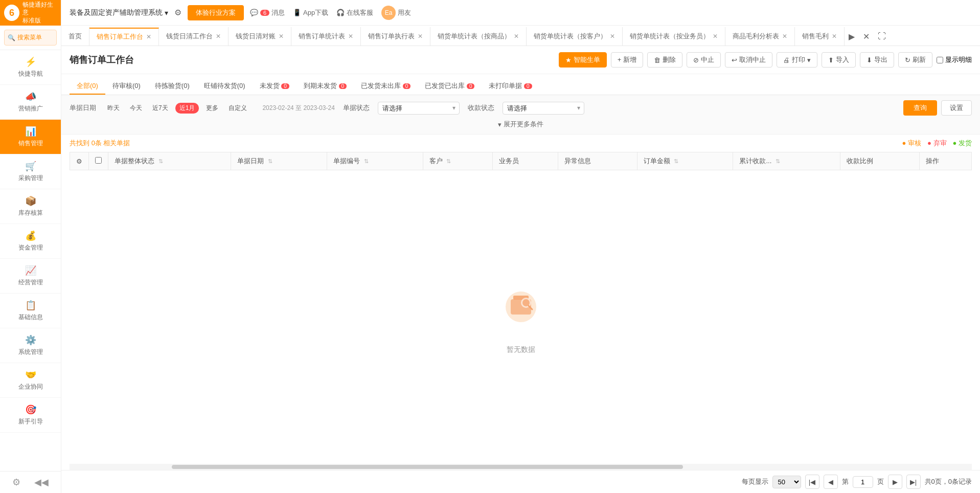  What do you see at coordinates (136, 108) in the screenshot?
I see `date-today-btn: 今天` at bounding box center [136, 108].